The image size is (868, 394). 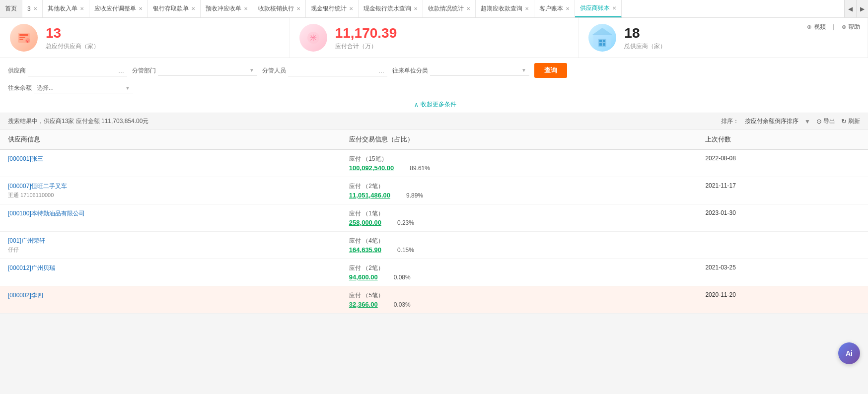 What do you see at coordinates (416, 9) in the screenshot?
I see `close-cashflow: ✕` at bounding box center [416, 9].